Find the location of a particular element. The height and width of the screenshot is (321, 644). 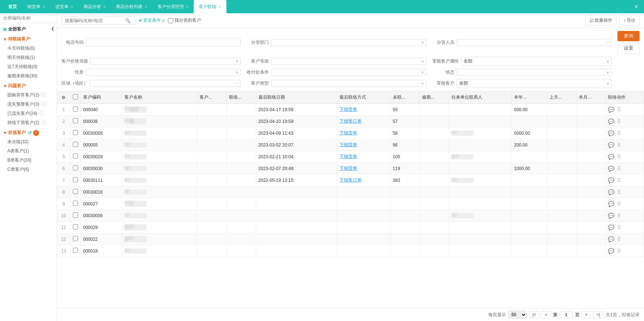

close-purchase-tab: × is located at coordinates (72, 7).